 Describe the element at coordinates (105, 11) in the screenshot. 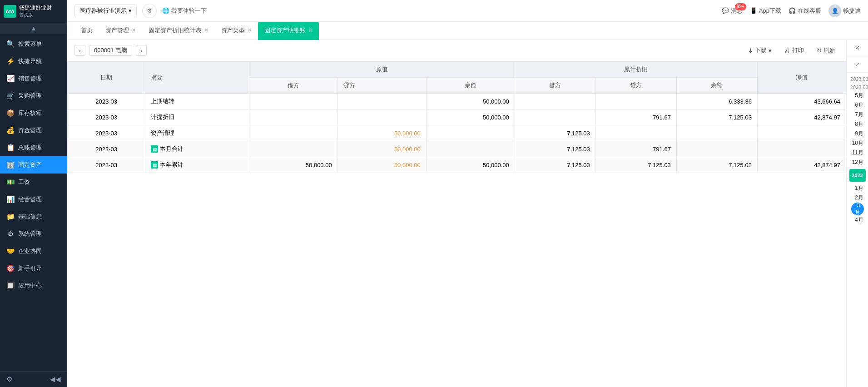

I see `company-selector: 医疗器械行业演示 ▾` at that location.